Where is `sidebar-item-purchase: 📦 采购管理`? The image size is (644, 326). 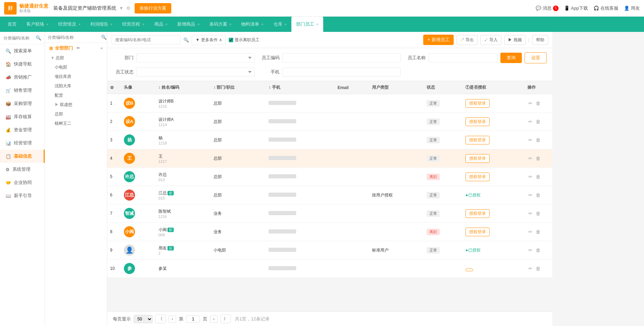
sidebar-item-purchase: 📦 采购管理 is located at coordinates (22, 104).